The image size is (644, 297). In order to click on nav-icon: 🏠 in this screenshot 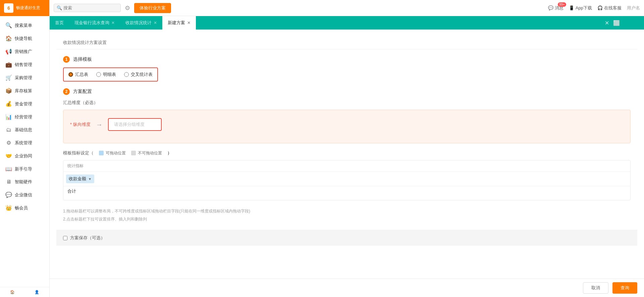, I will do `click(9, 38)`.